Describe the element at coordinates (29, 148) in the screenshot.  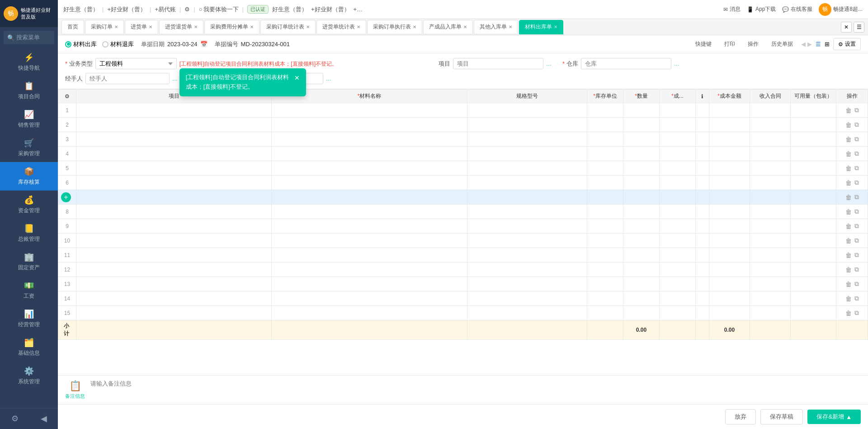
I see `sidebar-item-purchase: 🛒 采购管理` at that location.